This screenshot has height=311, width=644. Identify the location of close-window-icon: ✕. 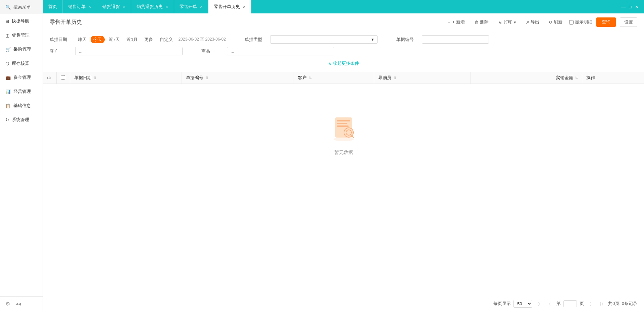
(637, 7).